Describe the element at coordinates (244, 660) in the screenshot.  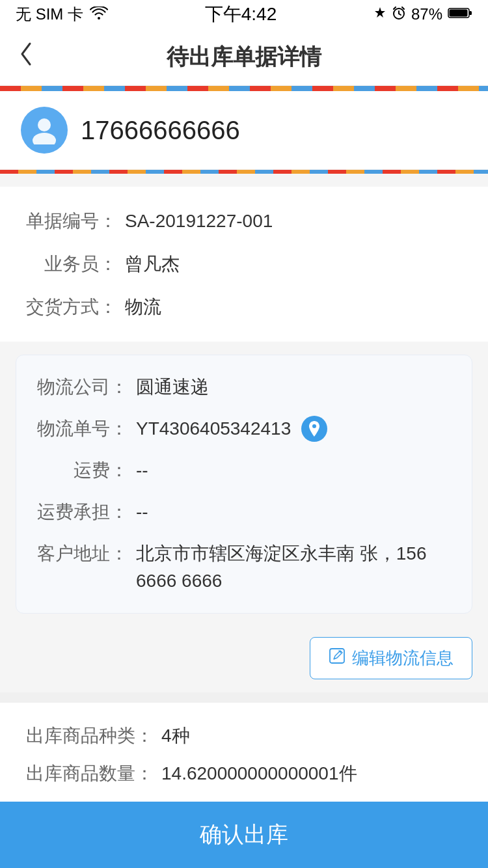
I see `edit-btn-row: 编辑物流信息` at that location.